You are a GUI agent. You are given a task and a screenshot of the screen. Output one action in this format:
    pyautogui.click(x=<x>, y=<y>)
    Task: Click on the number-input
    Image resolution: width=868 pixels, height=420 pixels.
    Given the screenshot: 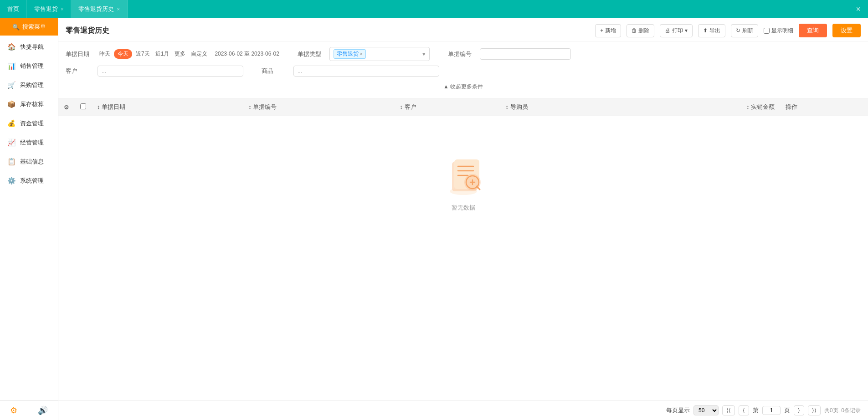 What is the action you would take?
    pyautogui.click(x=525, y=54)
    